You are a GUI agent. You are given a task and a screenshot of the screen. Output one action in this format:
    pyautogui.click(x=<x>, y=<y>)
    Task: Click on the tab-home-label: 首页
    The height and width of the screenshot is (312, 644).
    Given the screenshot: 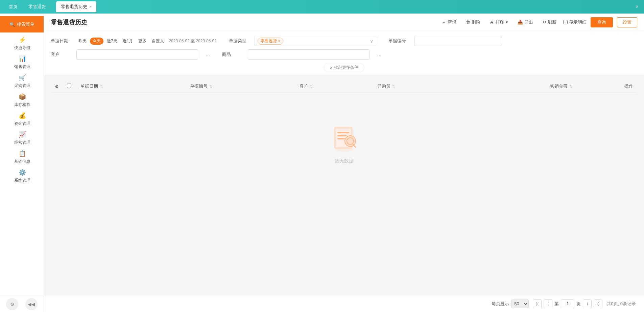 What is the action you would take?
    pyautogui.click(x=13, y=7)
    